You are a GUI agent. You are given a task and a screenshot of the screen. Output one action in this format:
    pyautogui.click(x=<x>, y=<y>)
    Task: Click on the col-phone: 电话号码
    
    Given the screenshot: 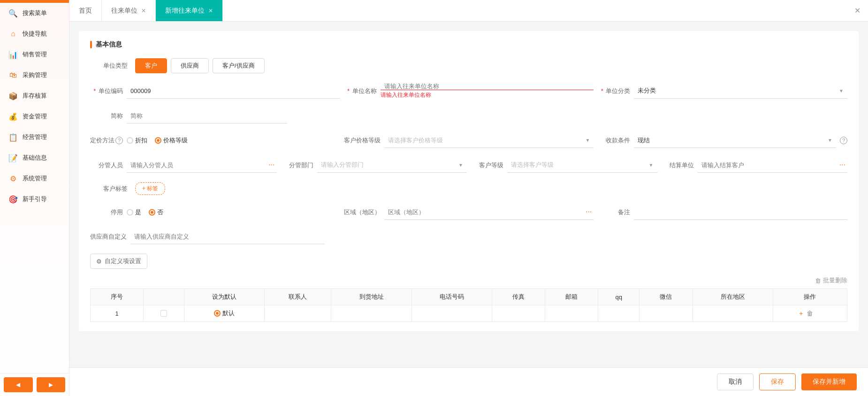 What is the action you would take?
    pyautogui.click(x=451, y=297)
    